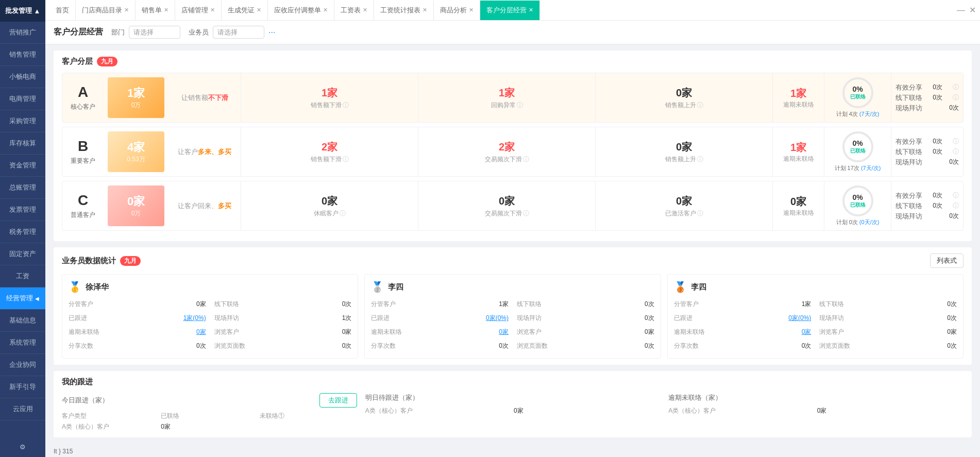 This screenshot has width=980, height=457. Describe the element at coordinates (23, 55) in the screenshot. I see `sidebar-item-xiaoshou: 销售管理` at that location.